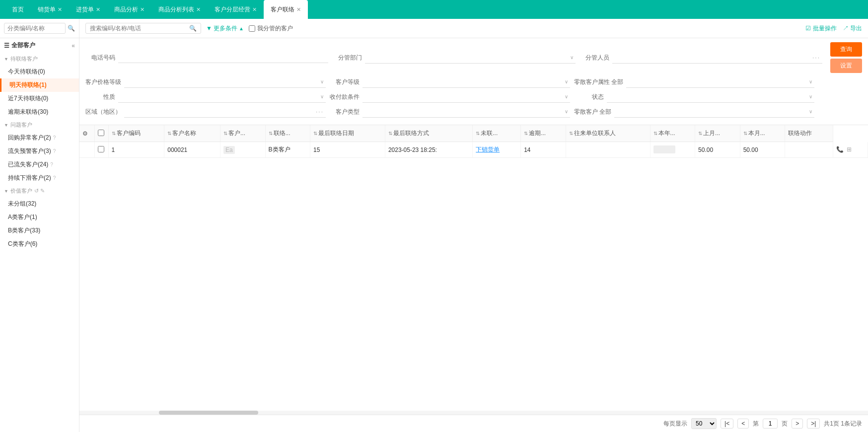  Describe the element at coordinates (474, 413) in the screenshot. I see `scrollbar` at that location.